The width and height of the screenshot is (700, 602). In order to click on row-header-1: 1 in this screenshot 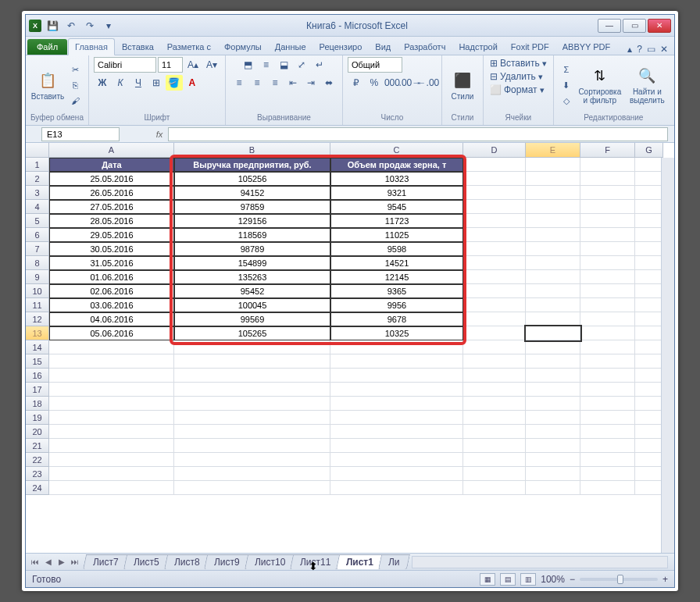, I will do `click(38, 165)`.